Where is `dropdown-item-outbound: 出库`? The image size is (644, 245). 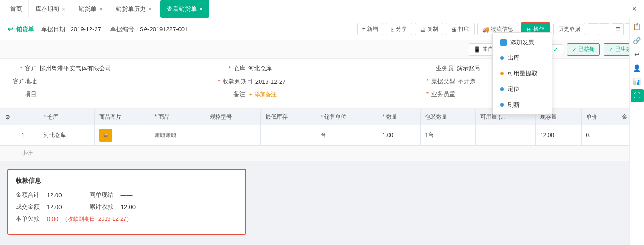
dropdown-item-outbound: 出库 is located at coordinates (522, 58).